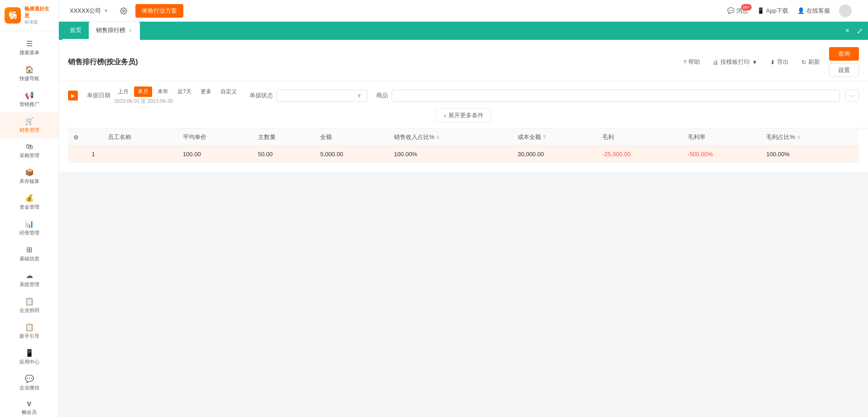  Describe the element at coordinates (351, 138) in the screenshot. I see `th-amount: 全额` at that location.